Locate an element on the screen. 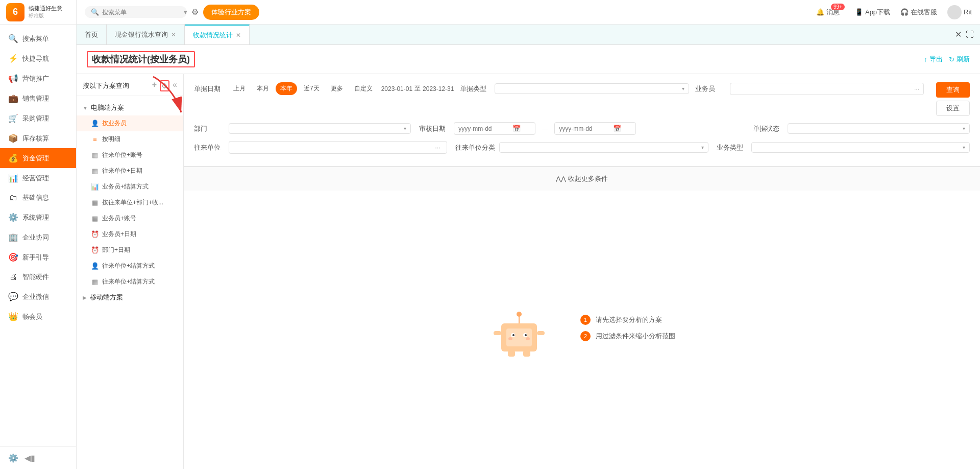 The image size is (980, 469). header-search-box: 🔍 ▾ is located at coordinates (136, 12).